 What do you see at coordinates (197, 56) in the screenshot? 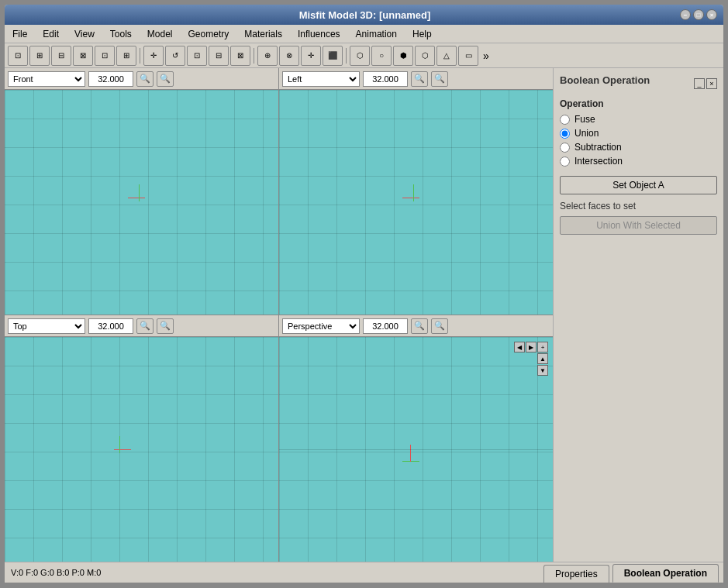
I see `tool-scale: ⊡` at bounding box center [197, 56].